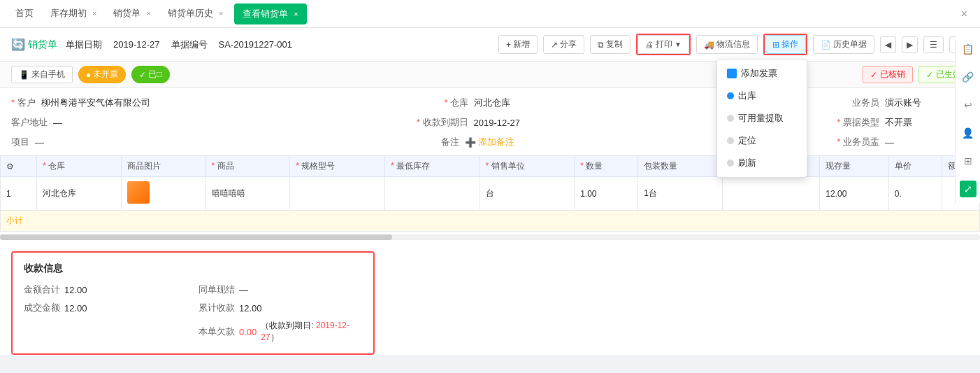 This screenshot has height=373, width=980. What do you see at coordinates (19, 167) in the screenshot?
I see `col-settings: ⚙` at bounding box center [19, 167].